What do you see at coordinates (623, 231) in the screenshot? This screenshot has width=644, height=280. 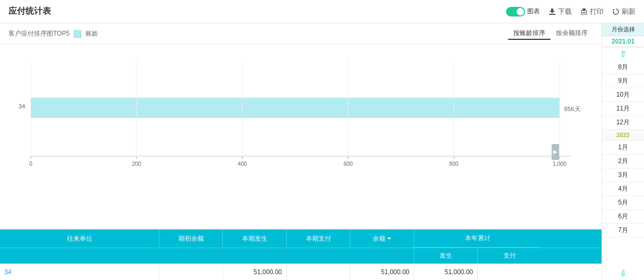 I see `month-item-7: 7月` at bounding box center [623, 231].